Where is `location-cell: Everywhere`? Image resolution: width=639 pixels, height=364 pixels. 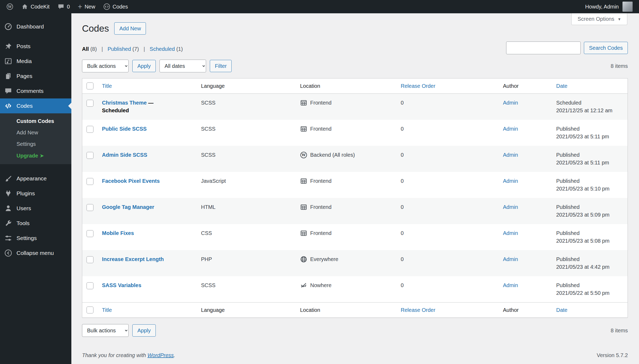 location-cell: Everywhere is located at coordinates (346, 259).